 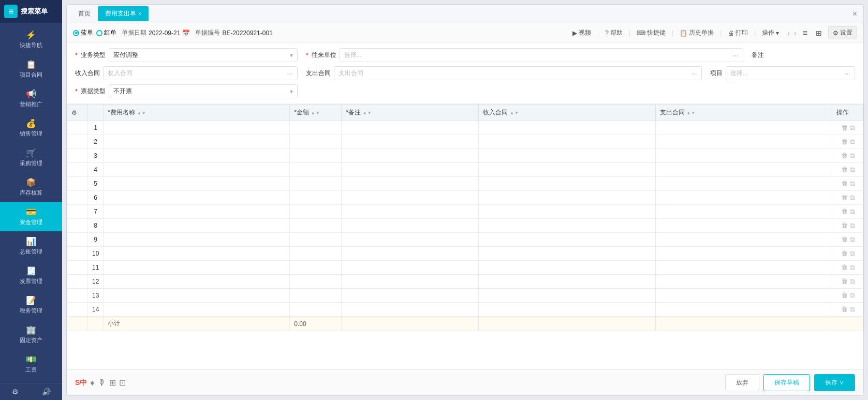 I want to click on calendar-icon: 📅, so click(x=186, y=33).